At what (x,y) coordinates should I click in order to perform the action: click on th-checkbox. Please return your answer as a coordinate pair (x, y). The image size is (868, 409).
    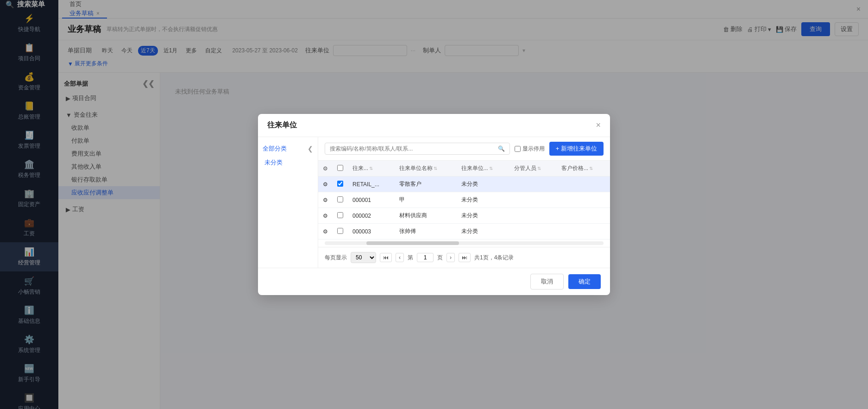
    Looking at the image, I should click on (340, 169).